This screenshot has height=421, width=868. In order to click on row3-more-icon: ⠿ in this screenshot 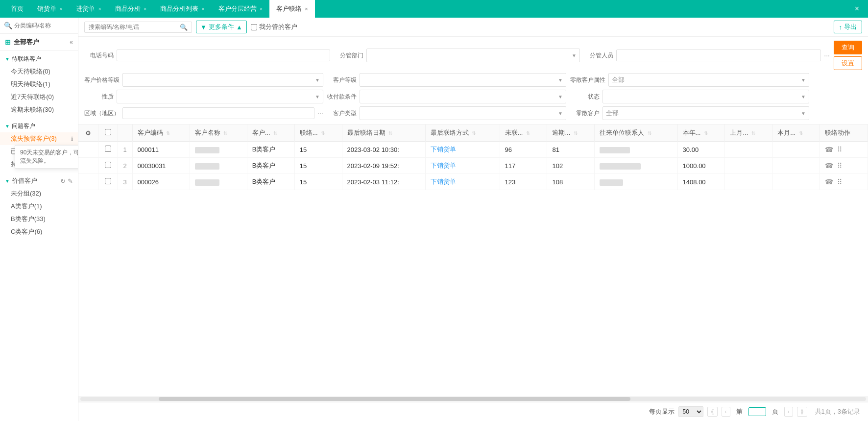, I will do `click(840, 182)`.